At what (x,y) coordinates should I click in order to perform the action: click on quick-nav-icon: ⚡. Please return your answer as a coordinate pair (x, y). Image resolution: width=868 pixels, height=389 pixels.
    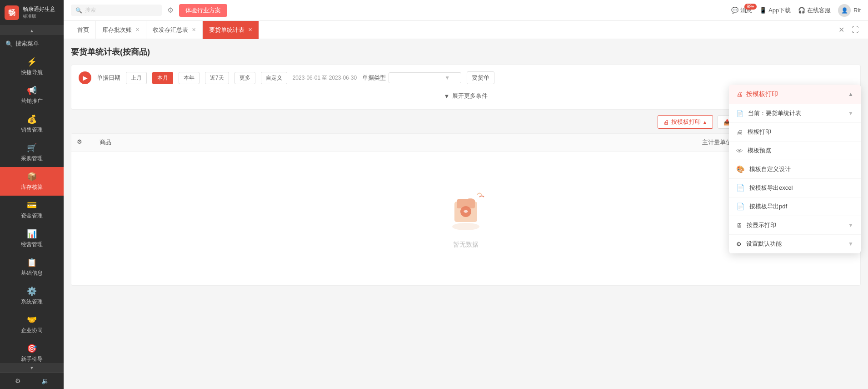
    Looking at the image, I should click on (32, 62).